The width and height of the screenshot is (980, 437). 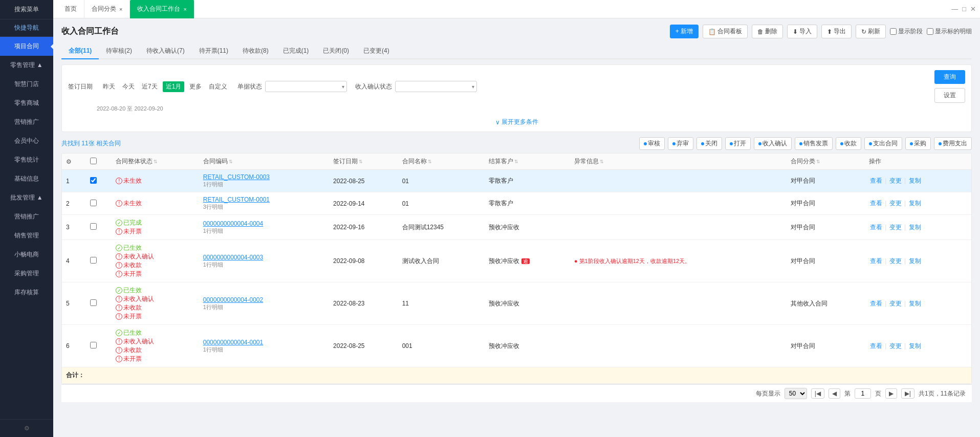 What do you see at coordinates (863, 394) in the screenshot?
I see `page-input` at bounding box center [863, 394].